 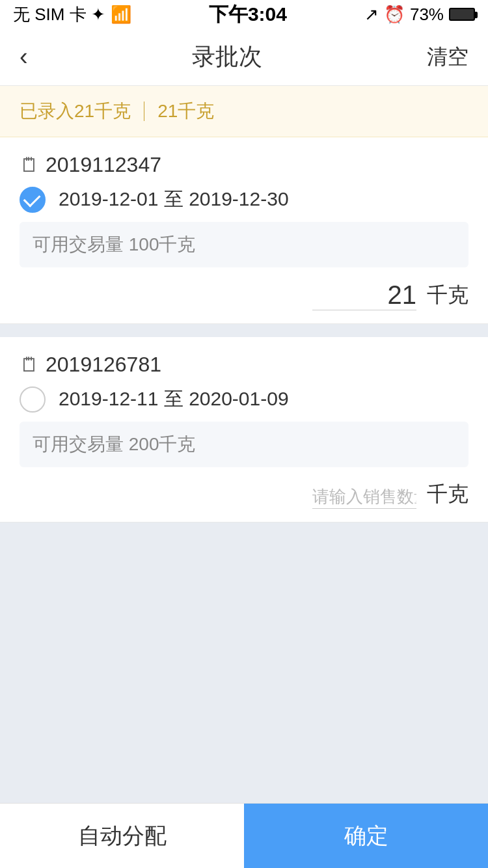 I want to click on batch-row-1: 2019-12-01 至 2019-12-30, so click(x=244, y=195).